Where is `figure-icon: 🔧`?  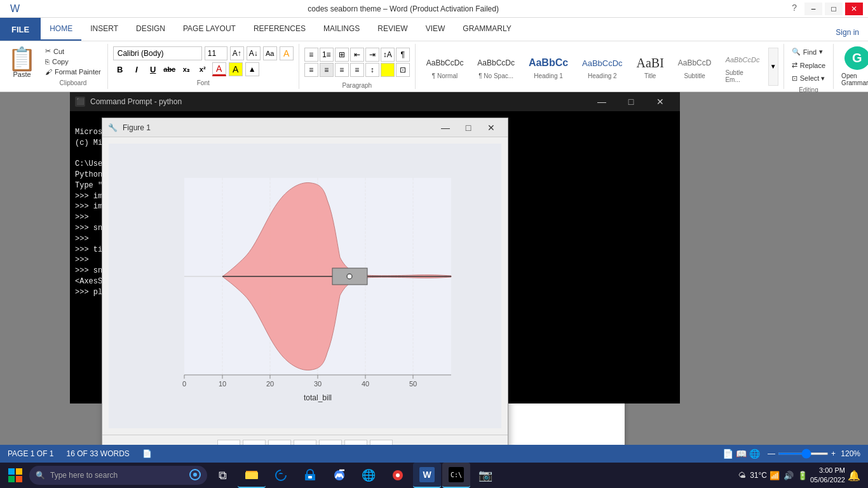
figure-icon: 🔧 is located at coordinates (112, 128).